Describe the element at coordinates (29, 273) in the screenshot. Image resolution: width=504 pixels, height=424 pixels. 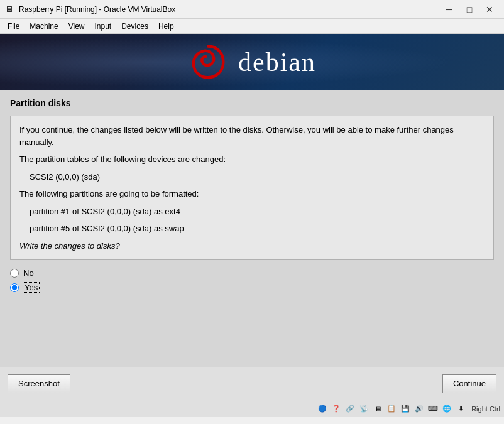
I see `radio-no-text: No` at that location.